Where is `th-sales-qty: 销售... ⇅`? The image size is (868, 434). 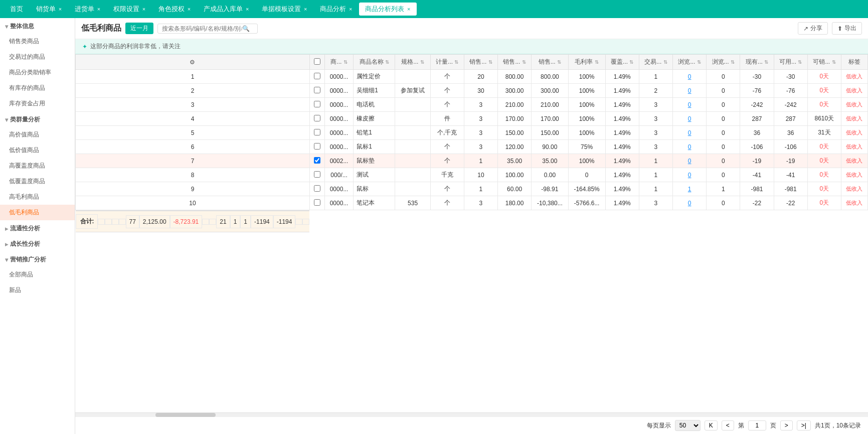
th-sales-qty: 销售... ⇅ is located at coordinates (480, 62).